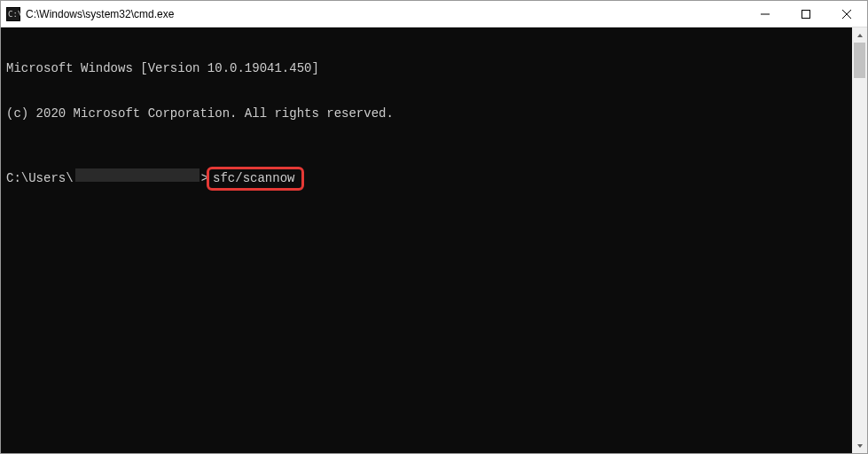  Describe the element at coordinates (847, 14) in the screenshot. I see `close-button` at that location.